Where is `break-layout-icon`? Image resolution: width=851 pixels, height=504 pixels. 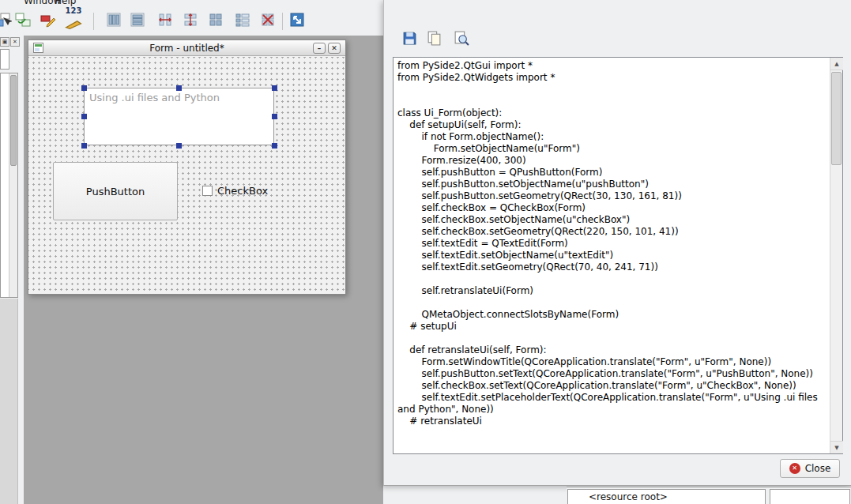
break-layout-icon is located at coordinates (268, 21).